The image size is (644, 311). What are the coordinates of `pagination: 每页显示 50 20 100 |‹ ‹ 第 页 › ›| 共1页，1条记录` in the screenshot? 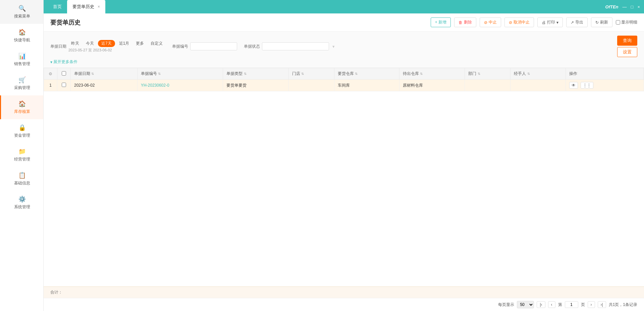 It's located at (344, 304).